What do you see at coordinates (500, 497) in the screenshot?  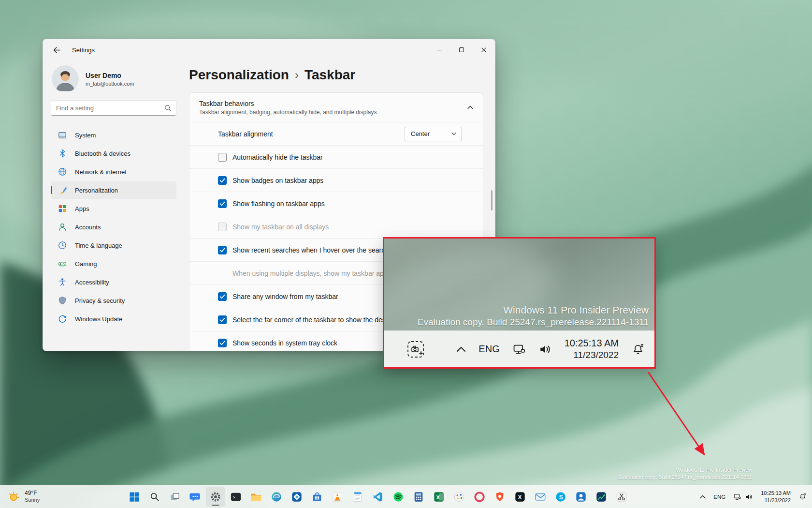 I see `brave-button` at bounding box center [500, 497].